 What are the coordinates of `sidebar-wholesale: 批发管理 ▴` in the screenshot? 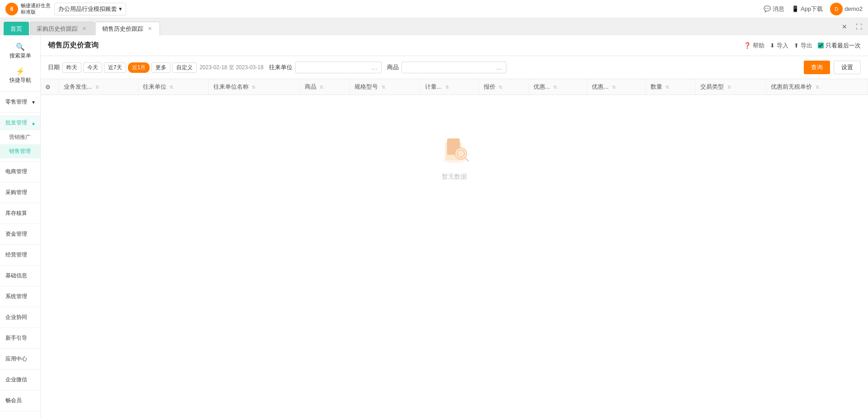 It's located at (20, 123).